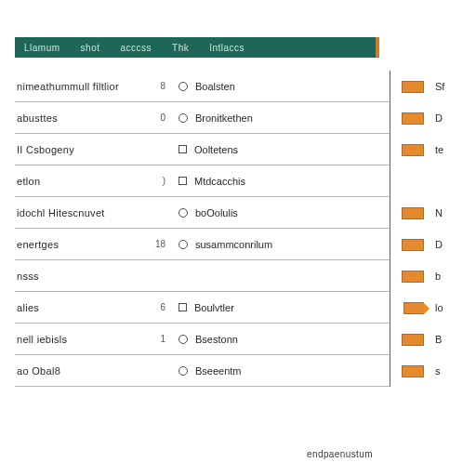  Describe the element at coordinates (280, 245) in the screenshot. I see `row-value-cell: susammconrilum` at that location.